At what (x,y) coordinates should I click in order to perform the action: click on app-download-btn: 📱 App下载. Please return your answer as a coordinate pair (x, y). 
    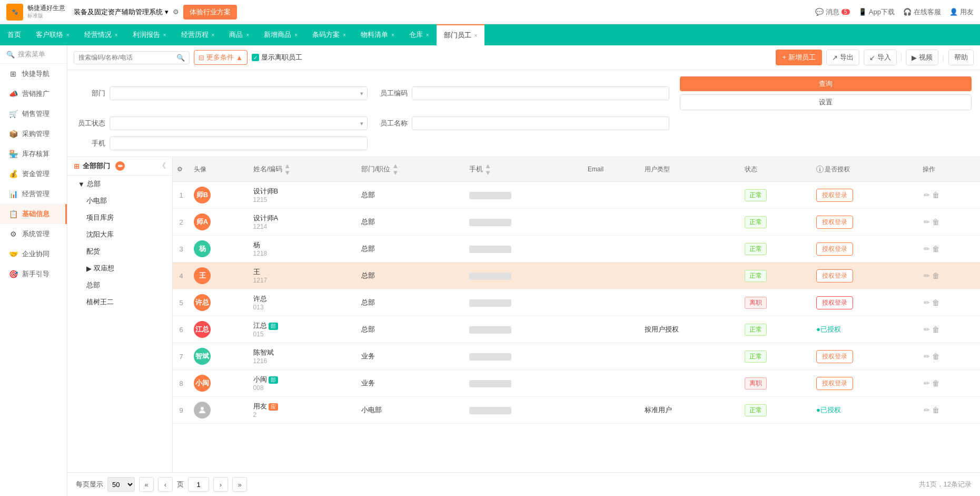
    Looking at the image, I should click on (876, 12).